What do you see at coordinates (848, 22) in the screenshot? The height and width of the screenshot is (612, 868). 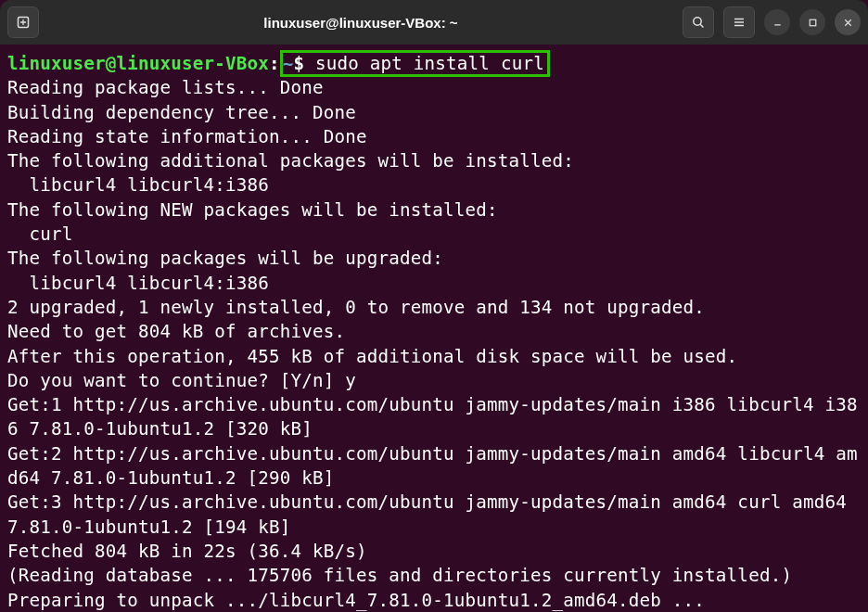 I see `close-icon` at bounding box center [848, 22].